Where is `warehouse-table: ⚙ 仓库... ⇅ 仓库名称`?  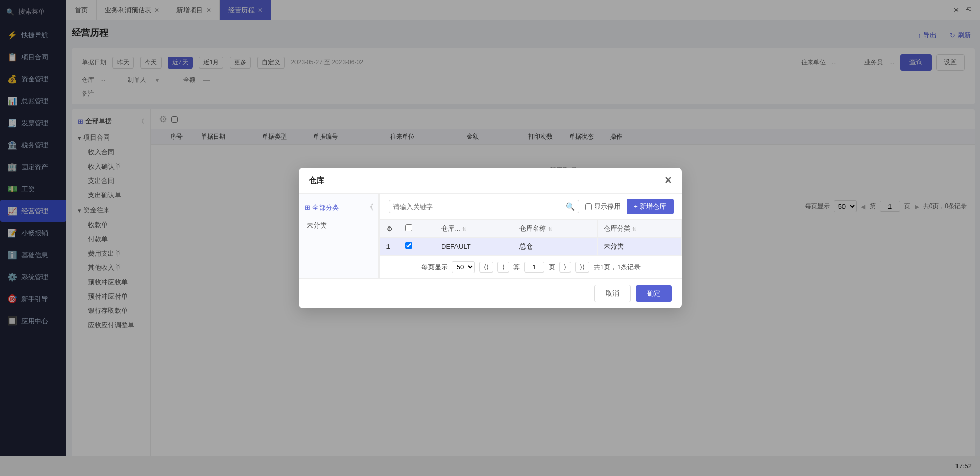
warehouse-table: ⚙ 仓库... ⇅ 仓库名称 is located at coordinates (531, 238).